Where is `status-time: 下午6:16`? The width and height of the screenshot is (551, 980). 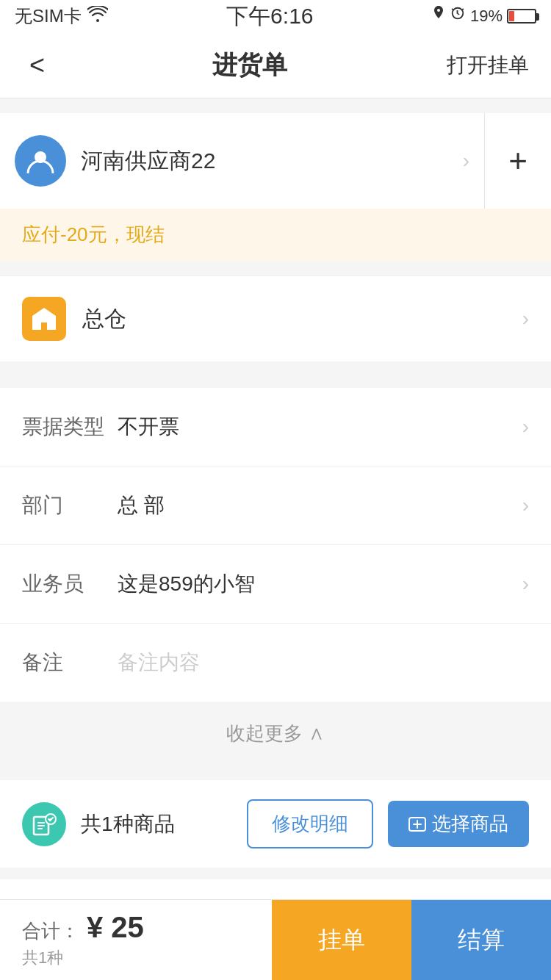
status-time: 下午6:16 is located at coordinates (270, 16).